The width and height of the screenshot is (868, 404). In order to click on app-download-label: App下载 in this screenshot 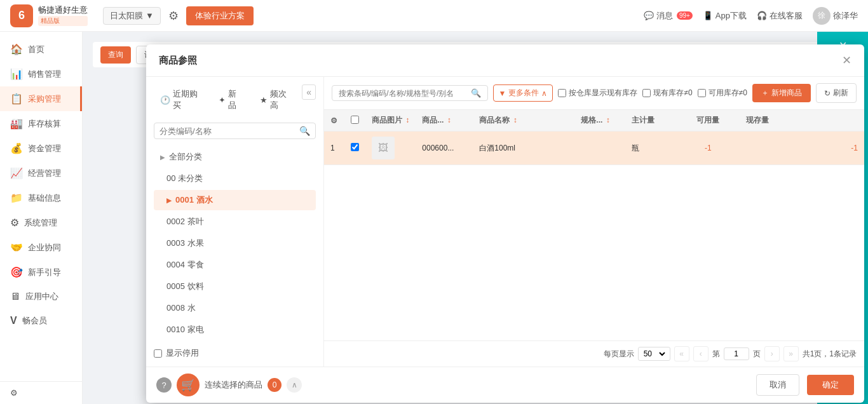, I will do `click(731, 16)`.